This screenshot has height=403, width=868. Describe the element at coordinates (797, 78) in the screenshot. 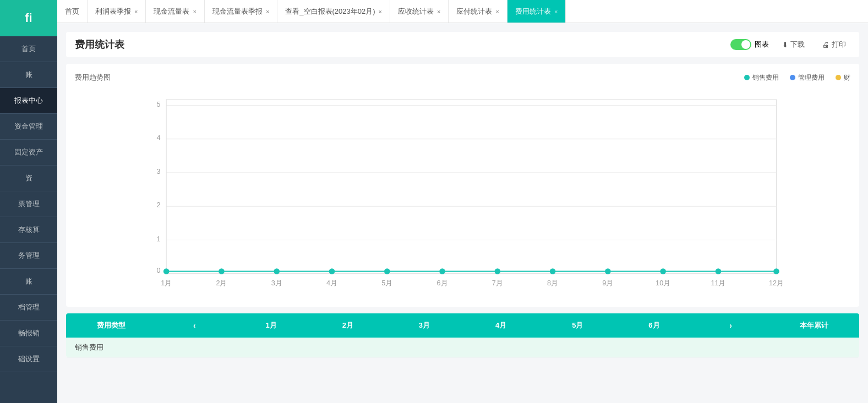

I see `chart-legend: 销售费用 管理费用 财` at that location.